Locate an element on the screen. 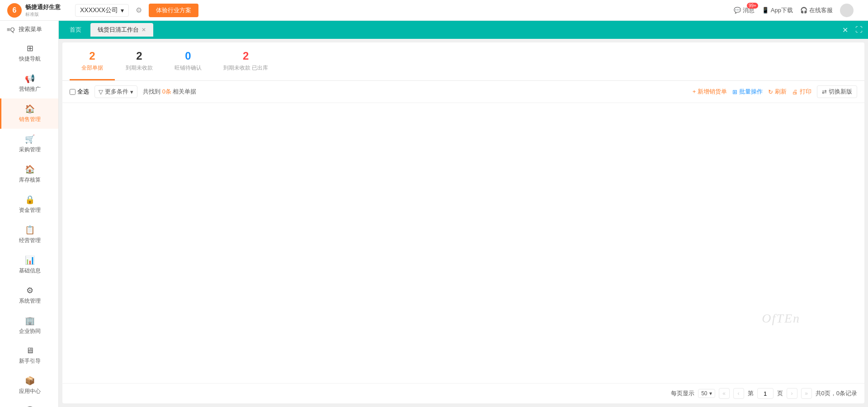 The width and height of the screenshot is (868, 407). sidebar-item-label: 资金管理 is located at coordinates (30, 211).